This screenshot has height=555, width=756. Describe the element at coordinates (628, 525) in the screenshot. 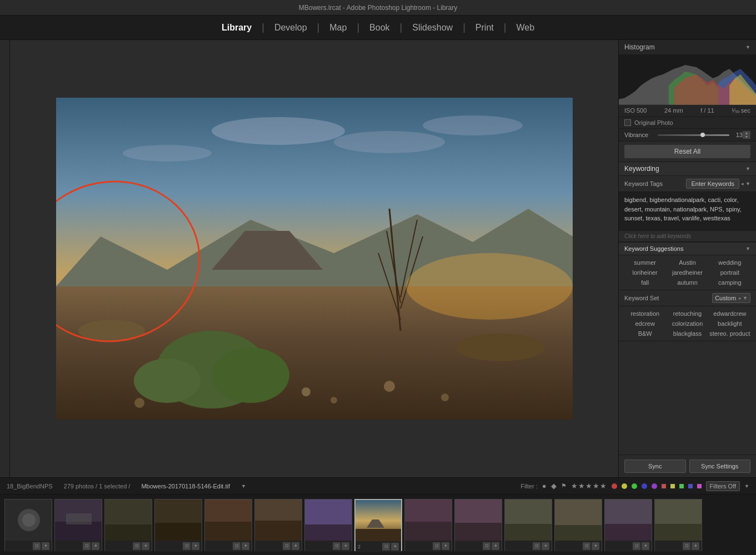

I see `filmstrip-thumb-13: ⊡ ✦` at that location.